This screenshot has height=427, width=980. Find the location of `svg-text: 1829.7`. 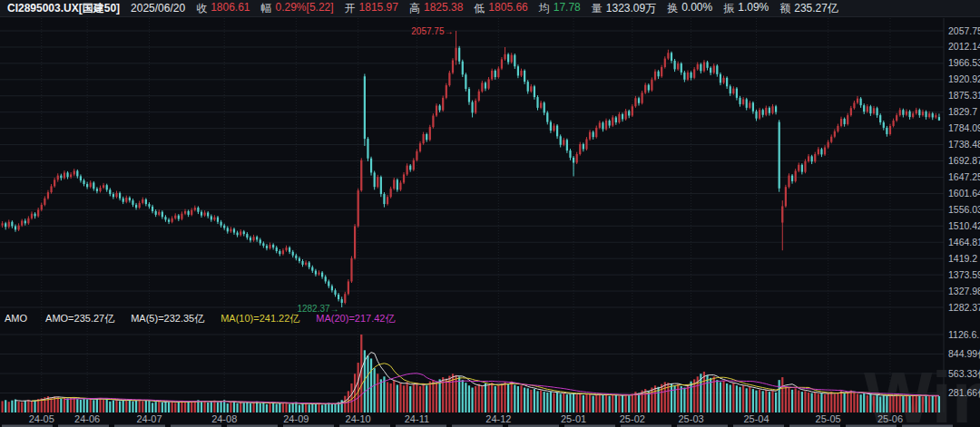

svg-text: 1829.7 is located at coordinates (963, 112).